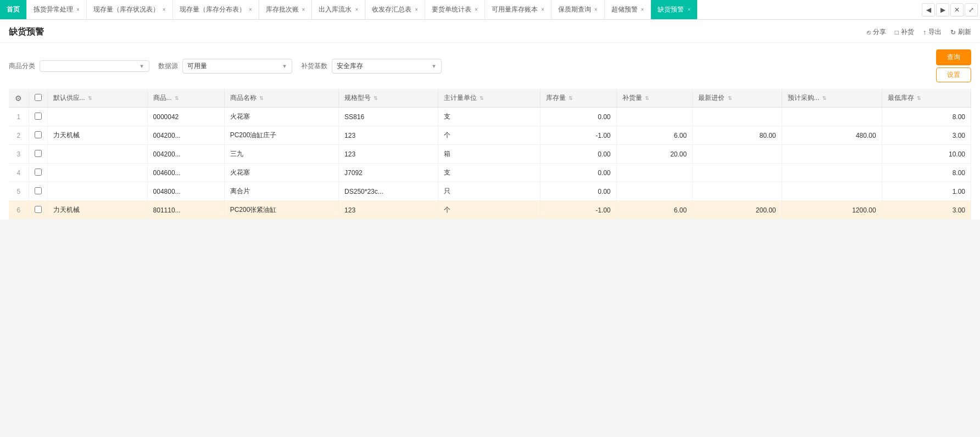 Image resolution: width=980 pixels, height=437 pixels. Describe the element at coordinates (932, 32) in the screenshot. I see `export-button: ↑ 导出` at that location.